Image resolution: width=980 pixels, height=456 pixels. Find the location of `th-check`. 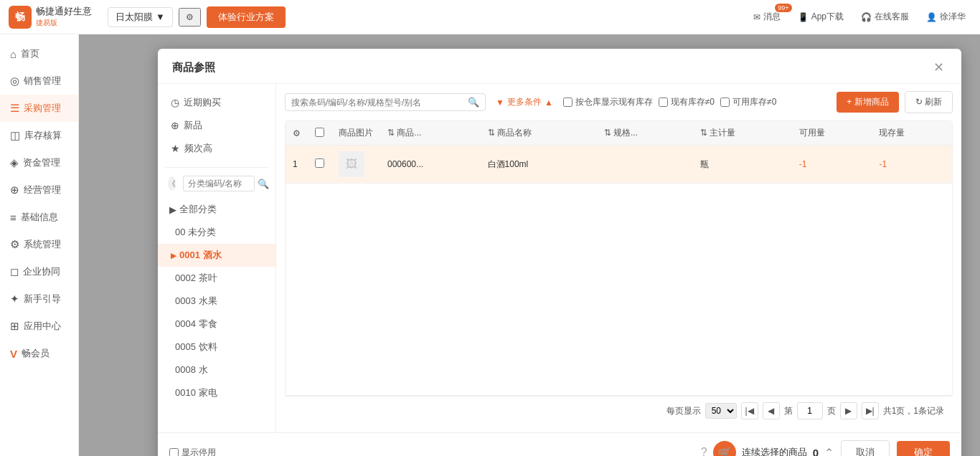

th-check is located at coordinates (320, 133).